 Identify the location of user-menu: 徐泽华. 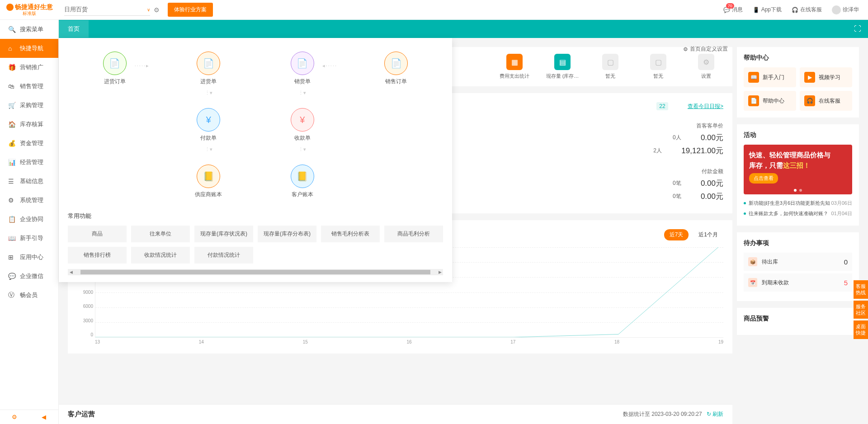
(845, 10).